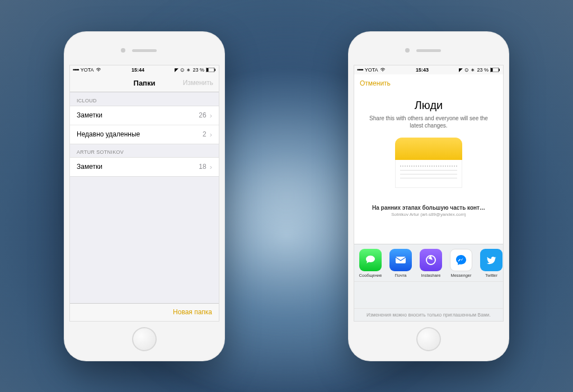 Image resolution: width=573 pixels, height=392 pixels. Describe the element at coordinates (490, 275) in the screenshot. I see `app-label: Twitter` at that location.